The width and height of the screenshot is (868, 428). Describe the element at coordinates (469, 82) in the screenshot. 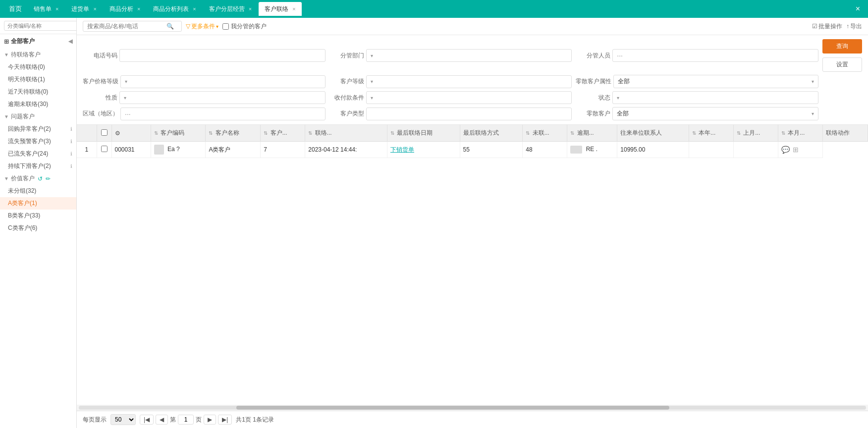

I see `customer-grade-select: ▾` at that location.